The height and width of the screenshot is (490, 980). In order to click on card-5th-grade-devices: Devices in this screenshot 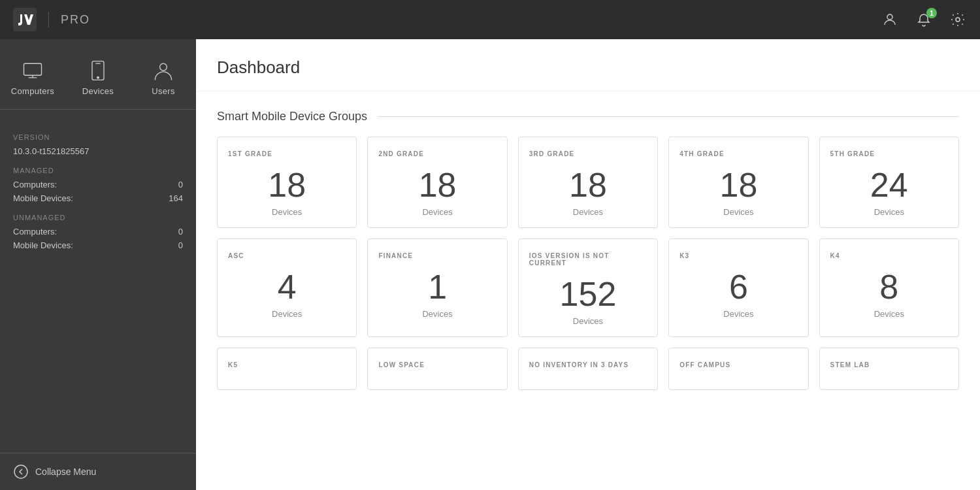, I will do `click(889, 212)`.